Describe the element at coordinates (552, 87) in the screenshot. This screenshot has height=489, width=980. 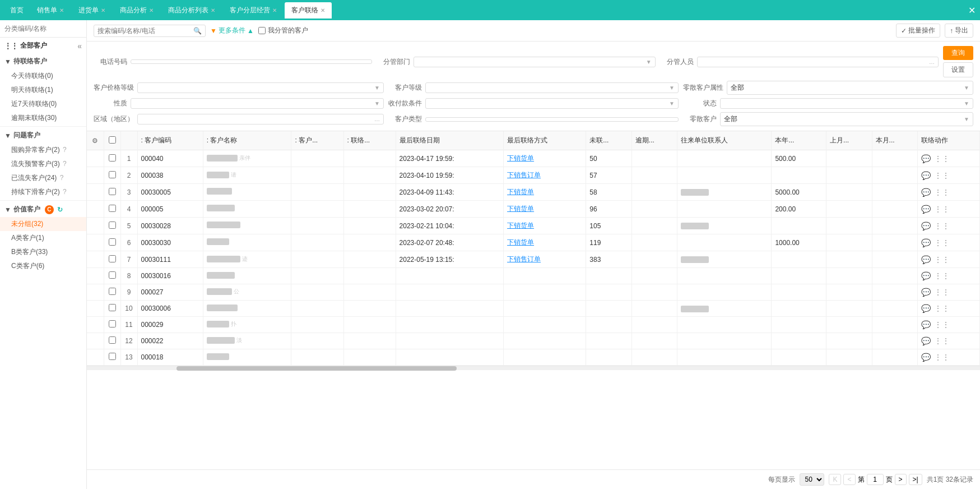
I see `filter-cust-tier-select: ▼` at that location.